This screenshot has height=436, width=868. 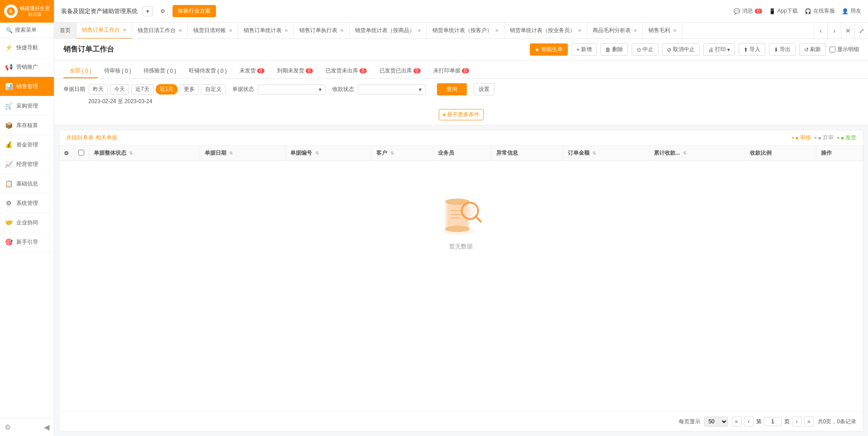 I want to click on payment-select: ▾, so click(x=392, y=90).